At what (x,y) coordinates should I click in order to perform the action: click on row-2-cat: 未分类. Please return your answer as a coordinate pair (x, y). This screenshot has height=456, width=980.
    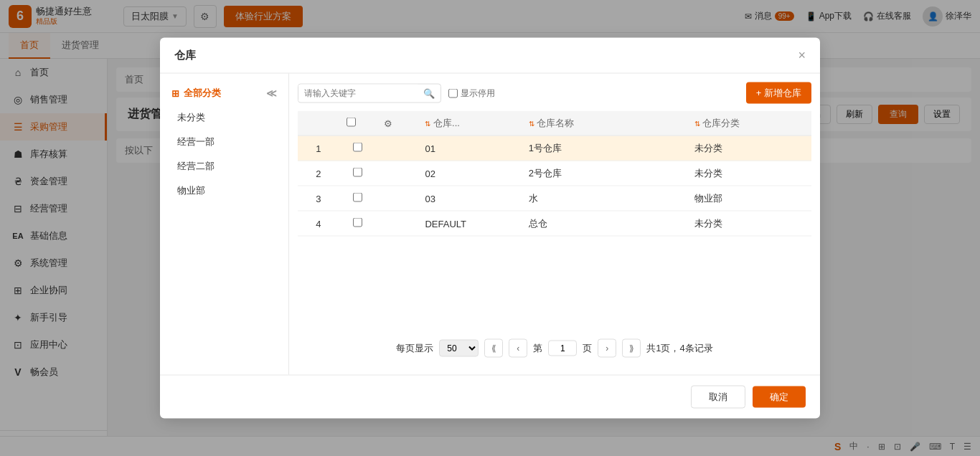
    Looking at the image, I should click on (749, 174).